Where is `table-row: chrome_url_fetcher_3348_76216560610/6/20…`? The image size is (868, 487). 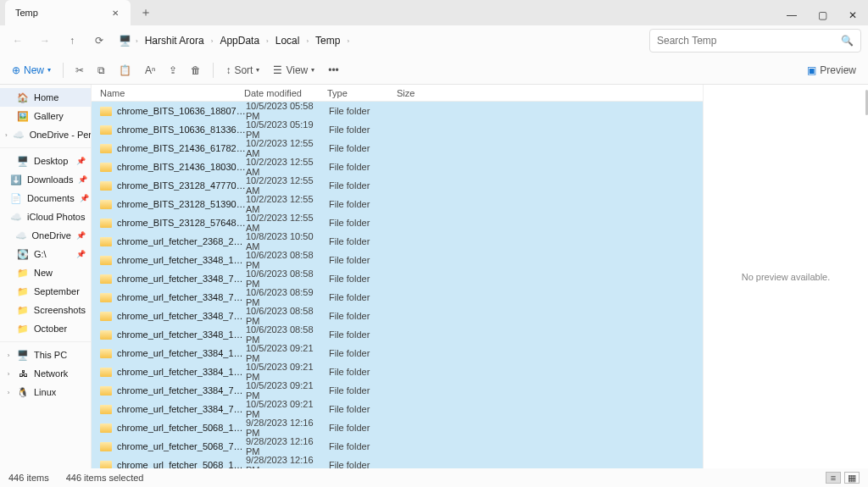 table-row: chrome_url_fetcher_3348_76216560610/6/20… is located at coordinates (397, 279).